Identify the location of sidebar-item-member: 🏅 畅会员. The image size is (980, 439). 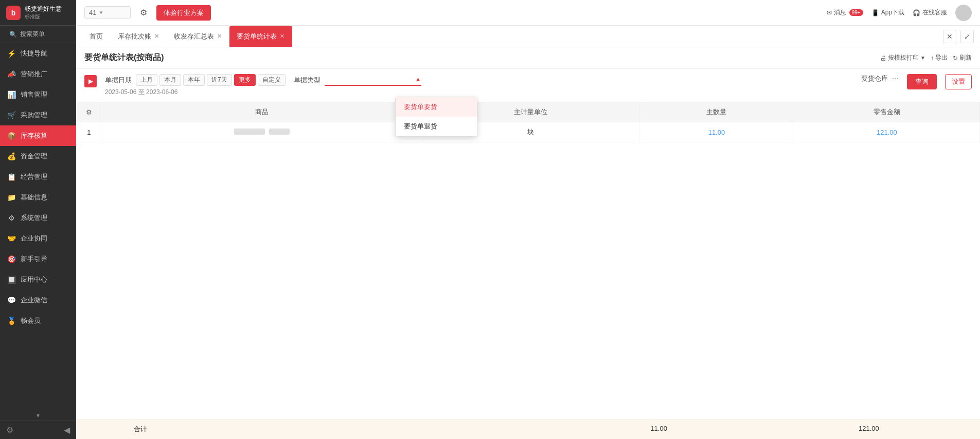
(38, 321).